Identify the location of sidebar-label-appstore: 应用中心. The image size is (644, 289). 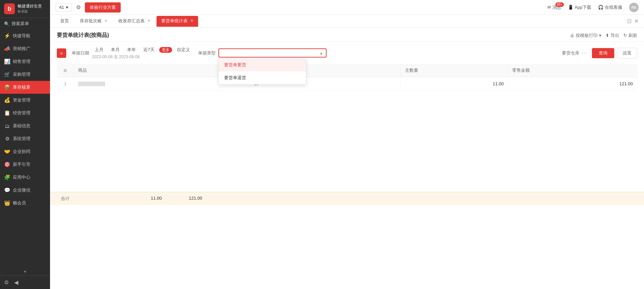
(22, 177).